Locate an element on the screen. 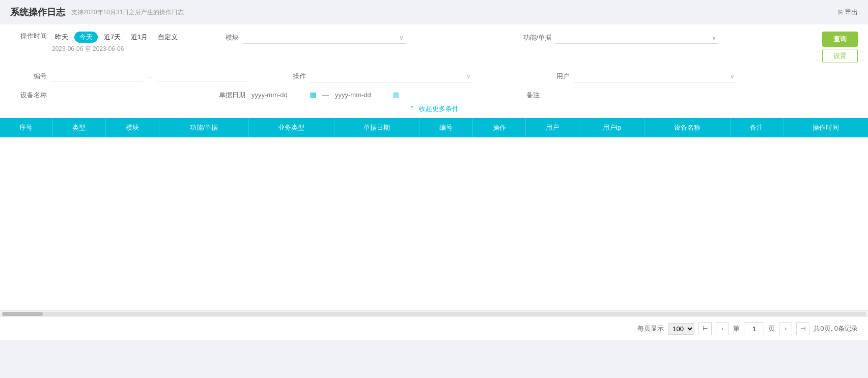 This screenshot has width=868, height=378. prev-page-button: ‹ is located at coordinates (722, 329).